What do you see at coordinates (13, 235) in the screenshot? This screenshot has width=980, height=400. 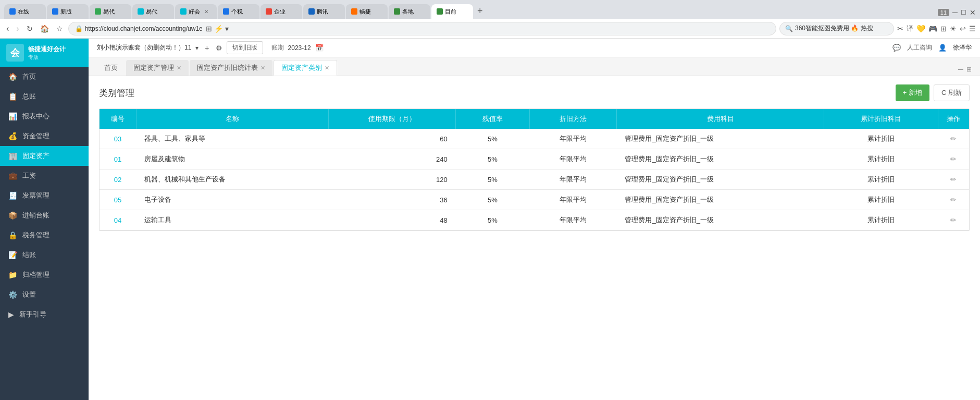 I see `tax-icon: 🔒` at bounding box center [13, 235].